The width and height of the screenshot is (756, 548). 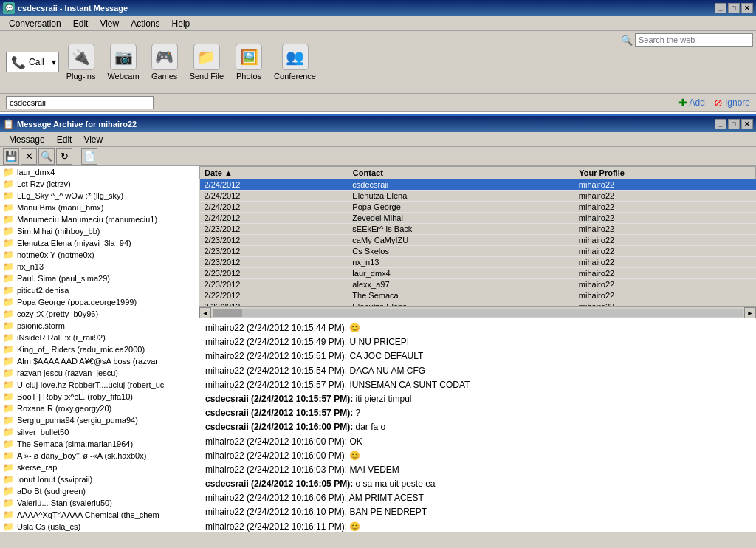 I want to click on games-label: Games, so click(x=164, y=76).